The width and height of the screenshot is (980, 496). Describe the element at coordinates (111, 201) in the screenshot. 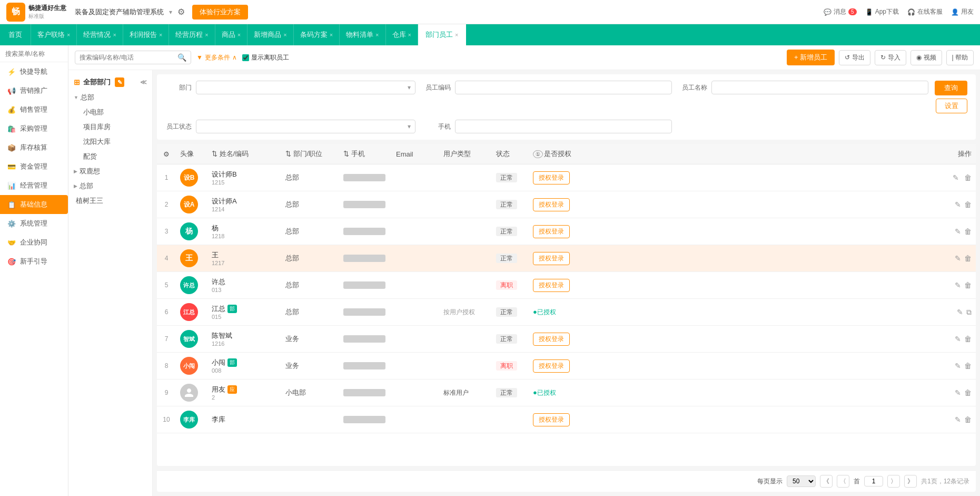

I see `dept-item-zhishu: 植树王三` at that location.